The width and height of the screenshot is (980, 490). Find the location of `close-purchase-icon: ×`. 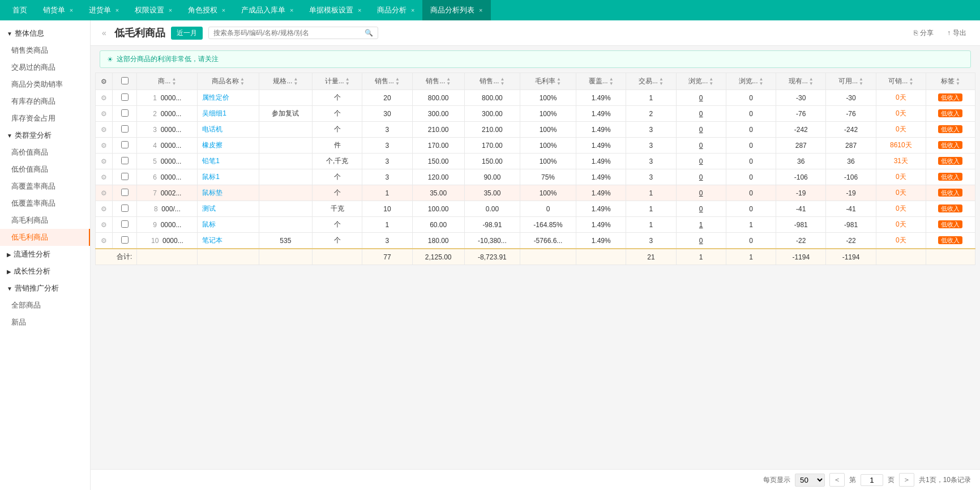

close-purchase-icon: × is located at coordinates (117, 10).